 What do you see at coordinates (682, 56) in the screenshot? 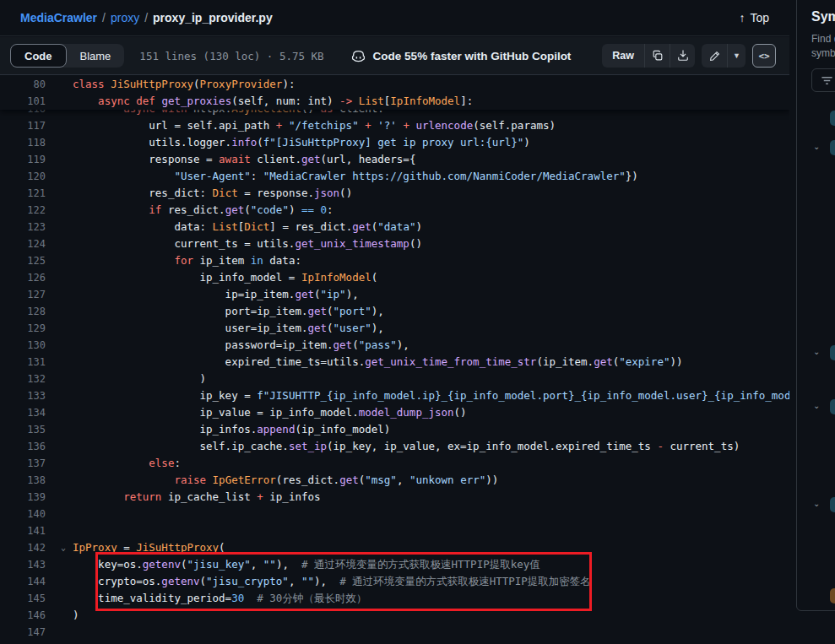
I see `download-icon` at bounding box center [682, 56].